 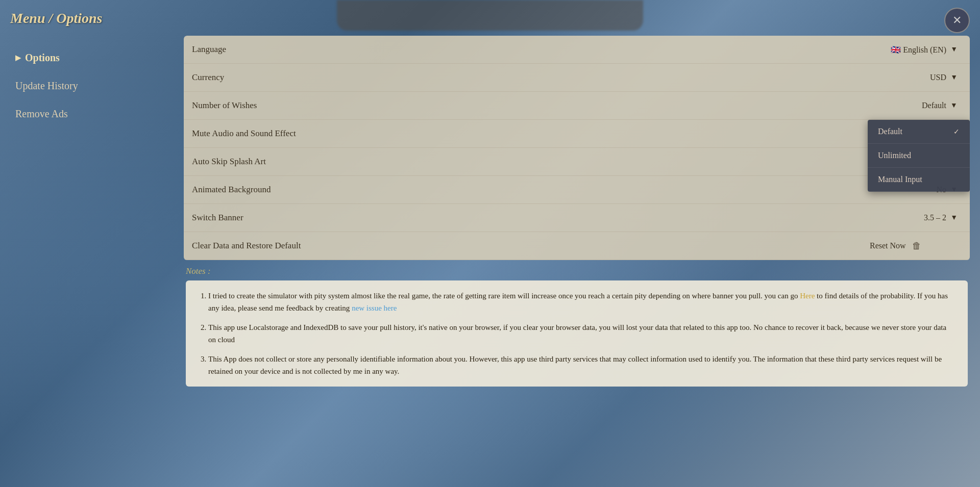 What do you see at coordinates (504, 296) in the screenshot?
I see `note-1-text-before: I tried to create the simulator with pit…` at bounding box center [504, 296].